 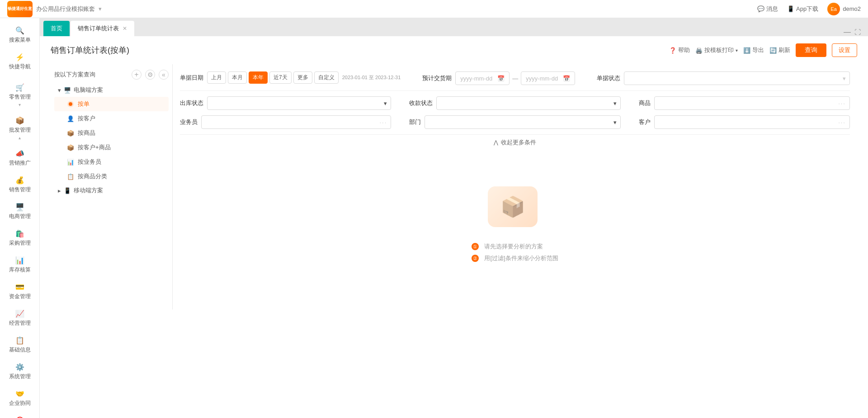 What do you see at coordinates (496, 142) in the screenshot?
I see `collapse-icon: ⋀` at bounding box center [496, 142].